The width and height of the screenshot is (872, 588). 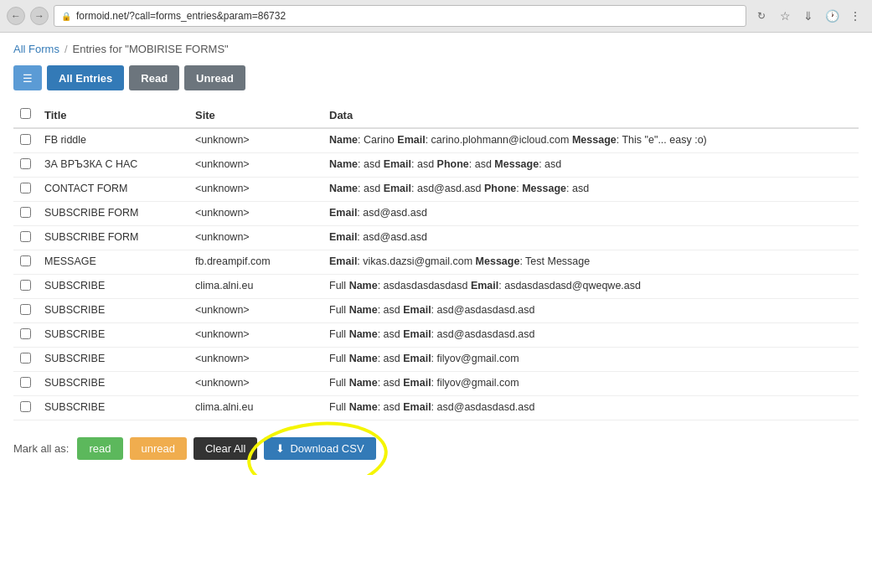 I want to click on table-row: MESSAGEfb.dreampif.comEmail: vikas.dazsi…, so click(x=436, y=263).